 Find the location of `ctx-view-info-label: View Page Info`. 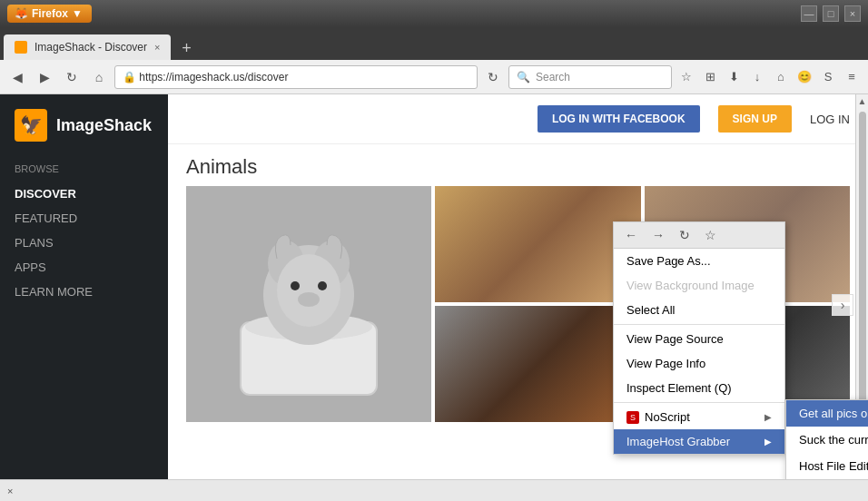

ctx-view-info-label: View Page Info is located at coordinates (666, 363).